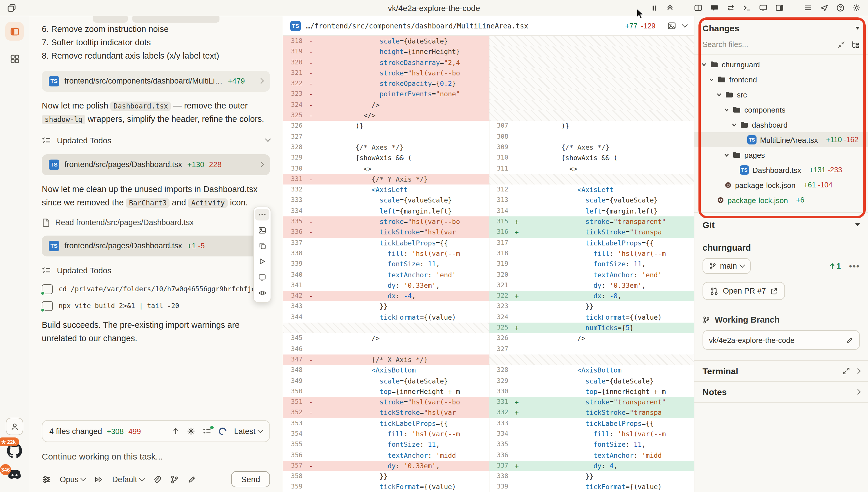 The height and width of the screenshot is (492, 868). I want to click on sidebar-right-icon, so click(779, 8).